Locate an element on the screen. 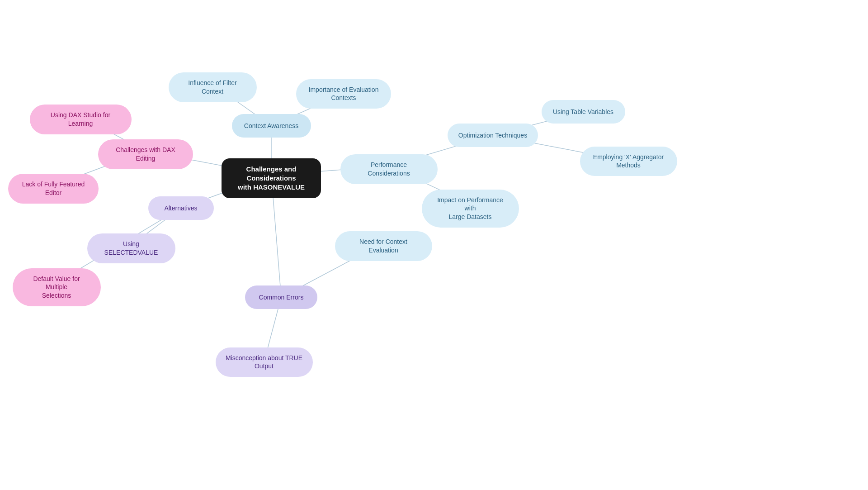 The width and height of the screenshot is (868, 490). mindmap-node-usingDAXStudio: Using DAX Studio for Learning is located at coordinates (80, 119).